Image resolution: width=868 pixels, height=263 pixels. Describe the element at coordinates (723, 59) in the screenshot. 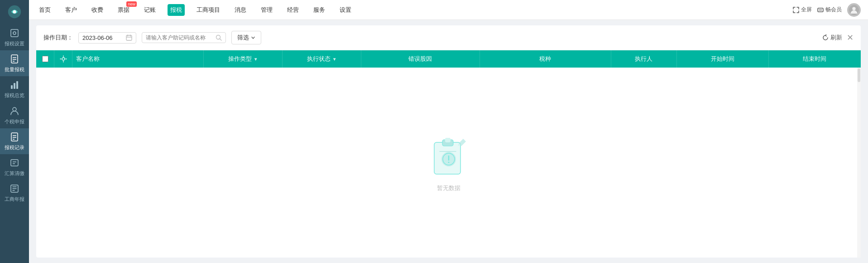

I see `col-start-time: 开始时间` at that location.